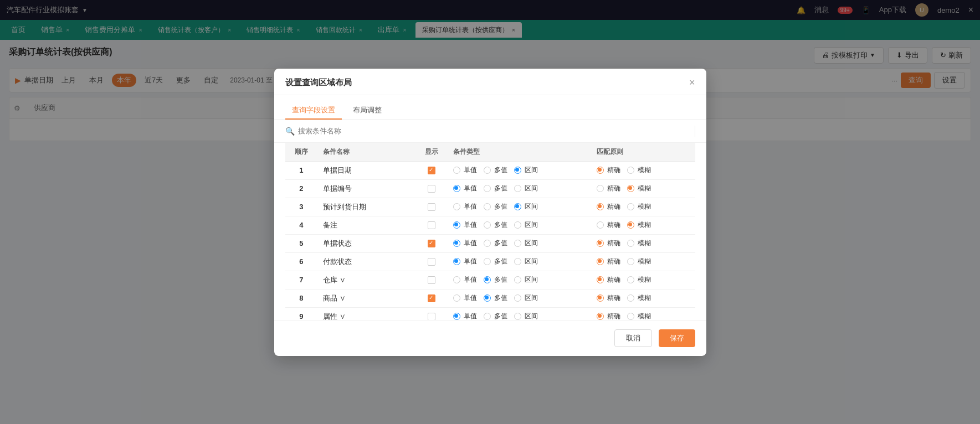  Describe the element at coordinates (301, 146) in the screenshot. I see `col-order: 顺序` at that location.